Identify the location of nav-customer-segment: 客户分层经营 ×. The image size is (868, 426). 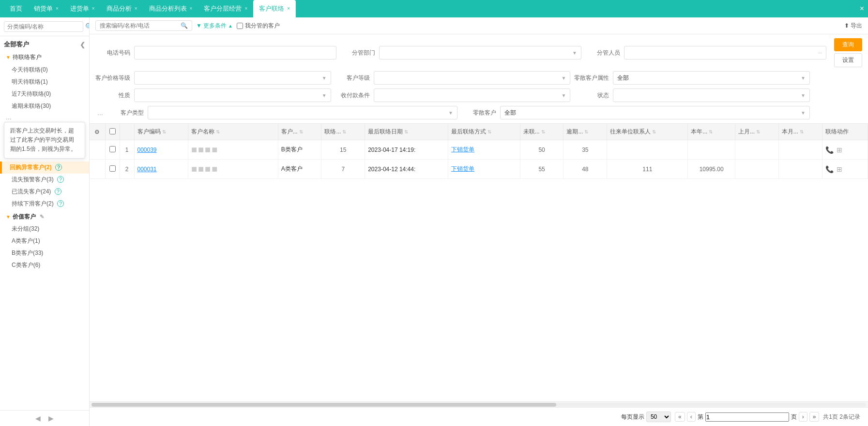
(226, 9).